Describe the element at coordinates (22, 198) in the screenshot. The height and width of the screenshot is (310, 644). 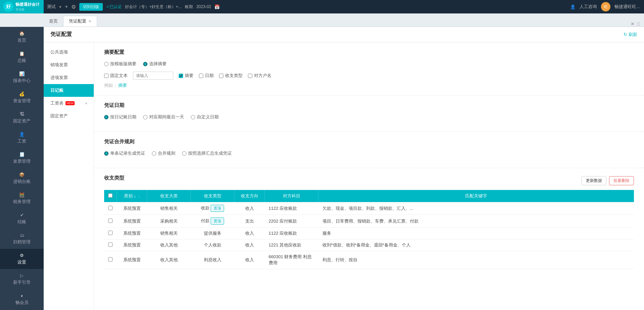
I see `sidebar-item-tax: 🧮 税务管理` at that location.